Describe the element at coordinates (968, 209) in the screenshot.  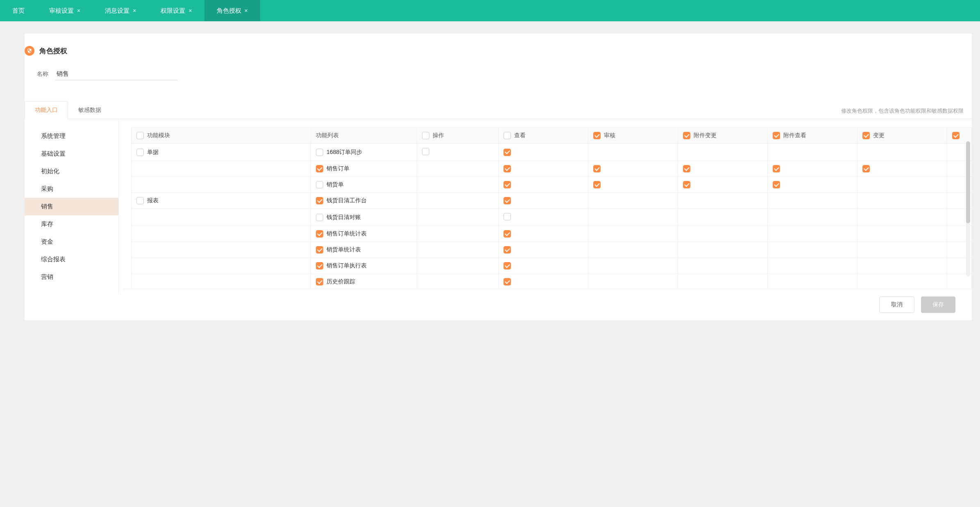
I see `vertical-scrollbar` at that location.